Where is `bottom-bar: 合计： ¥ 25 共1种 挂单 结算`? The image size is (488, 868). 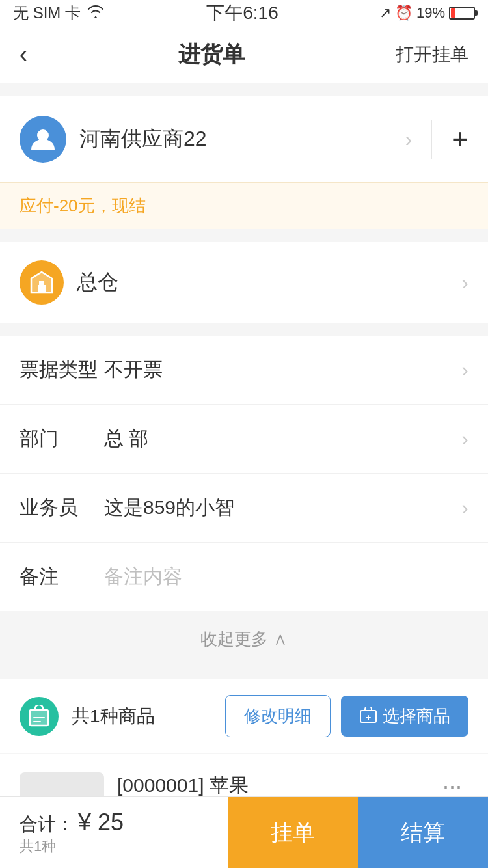 bottom-bar: 合计： ¥ 25 共1种 挂单 结算 is located at coordinates (244, 832).